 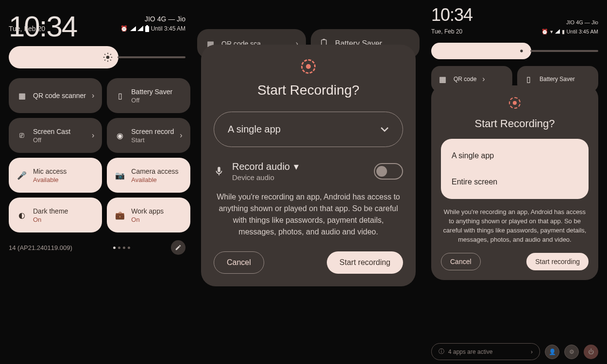 What do you see at coordinates (156, 92) in the screenshot?
I see `tile-title: Battery Saver` at bounding box center [156, 92].